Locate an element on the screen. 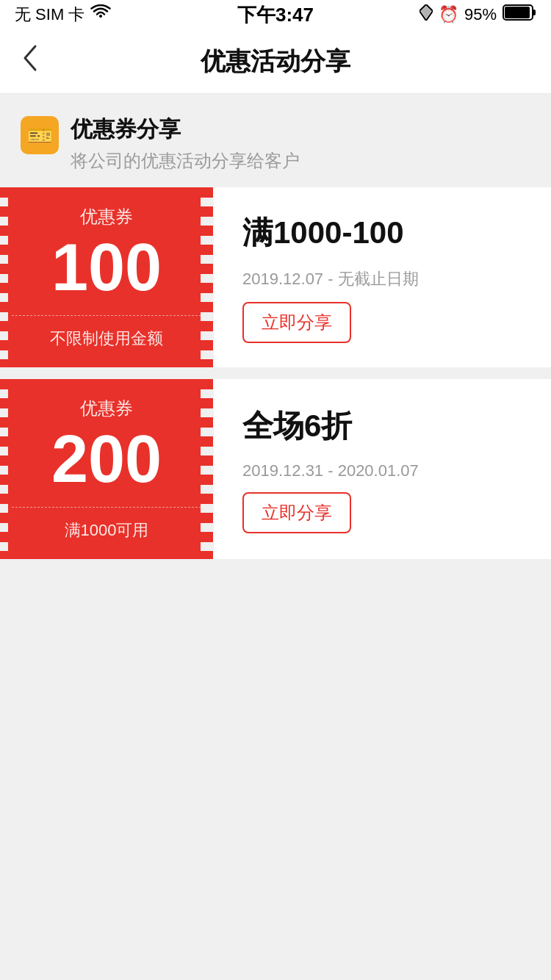 Image resolution: width=551 pixels, height=980 pixels. wifi-icon is located at coordinates (101, 15).